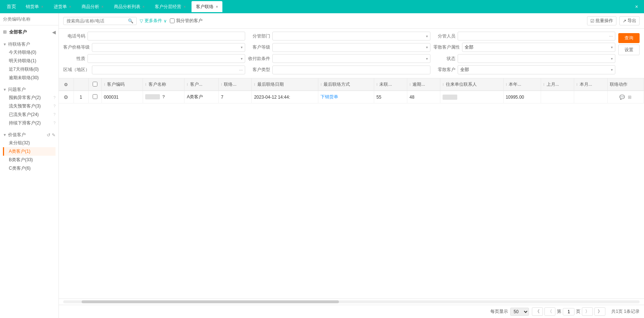 The height and width of the screenshot is (318, 644). What do you see at coordinates (346, 85) in the screenshot?
I see `th-last-method: ⁝ 最后联络方式` at bounding box center [346, 85].